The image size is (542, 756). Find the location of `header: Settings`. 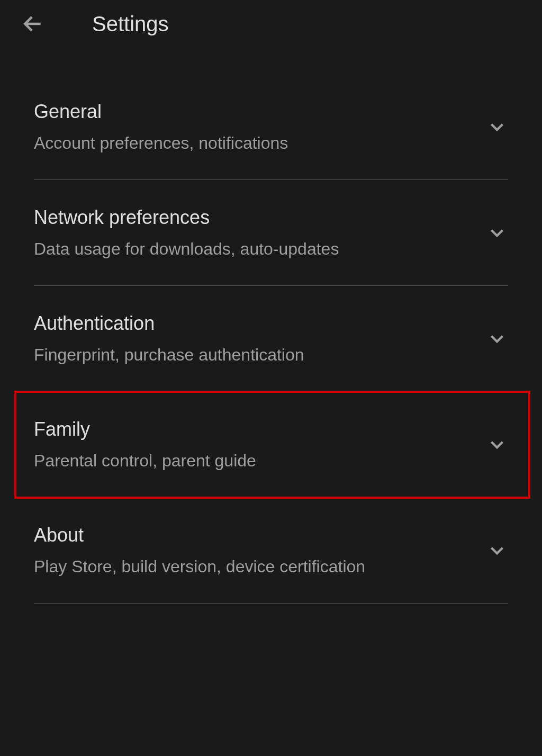

header: Settings is located at coordinates (271, 24).